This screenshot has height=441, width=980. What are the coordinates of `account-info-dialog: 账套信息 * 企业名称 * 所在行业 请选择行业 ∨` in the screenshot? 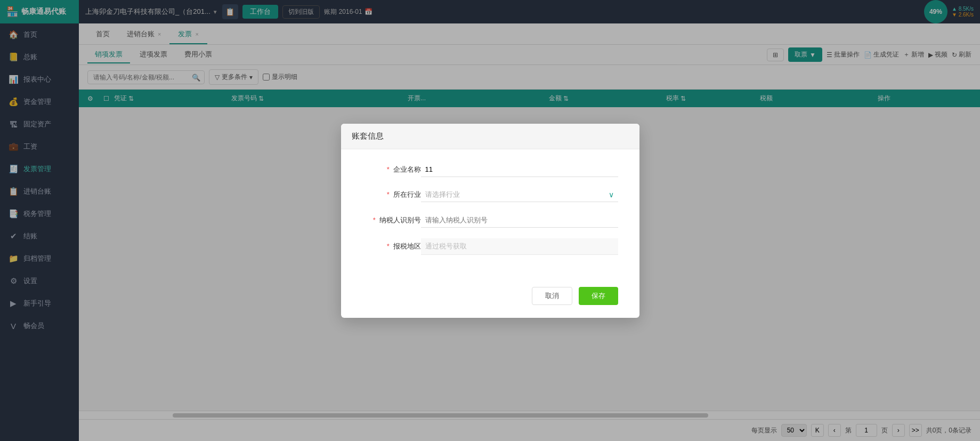 It's located at (490, 221).